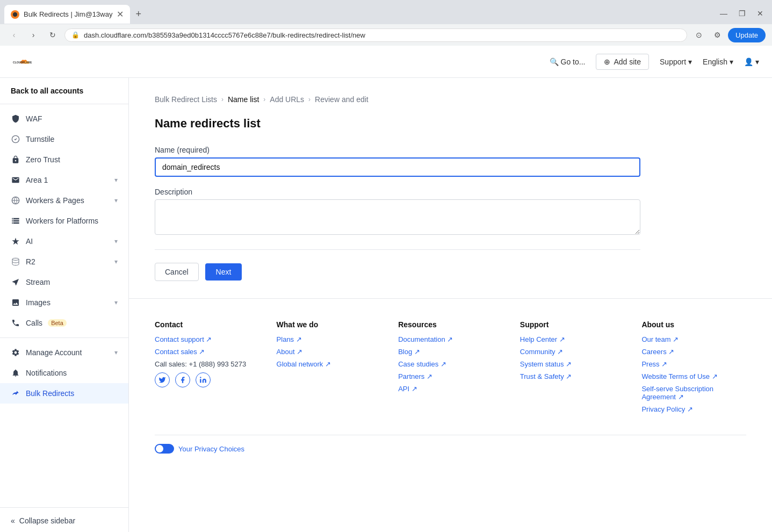 The height and width of the screenshot is (532, 772). What do you see at coordinates (376, 35) in the screenshot?
I see `address-bar: 🔒` at bounding box center [376, 35].